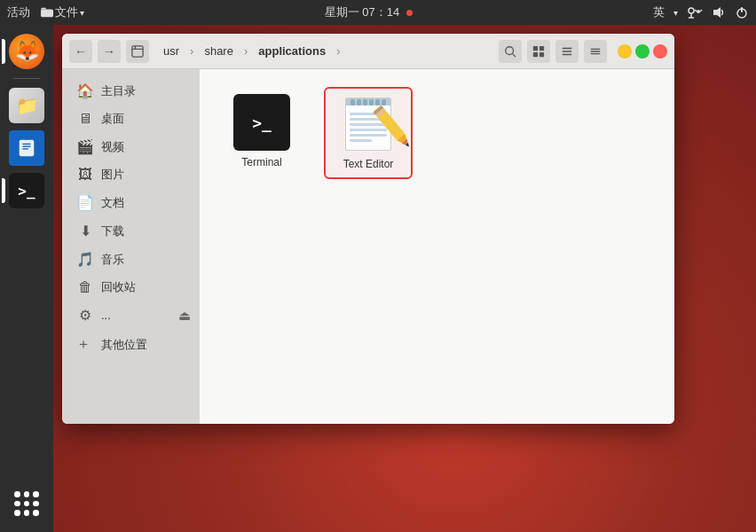 This screenshot has height=532, width=756. Describe the element at coordinates (583, 51) in the screenshot. I see `titlebar-right` at that location.